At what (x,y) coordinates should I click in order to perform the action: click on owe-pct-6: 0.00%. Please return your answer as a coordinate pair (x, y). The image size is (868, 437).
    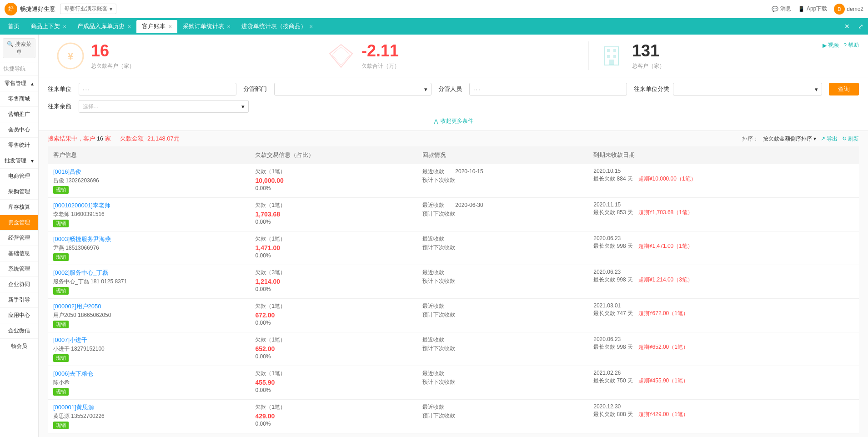
    Looking at the image, I should click on (333, 390).